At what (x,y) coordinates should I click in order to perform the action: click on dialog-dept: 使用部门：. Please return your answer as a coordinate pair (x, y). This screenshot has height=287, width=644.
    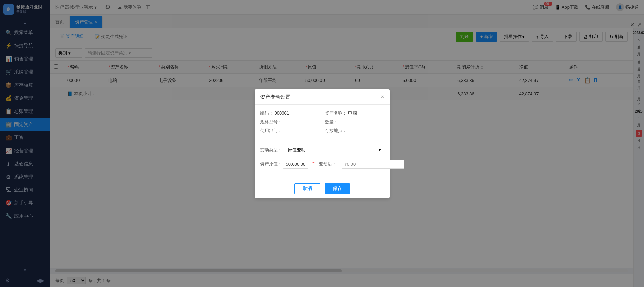
    Looking at the image, I should click on (290, 131).